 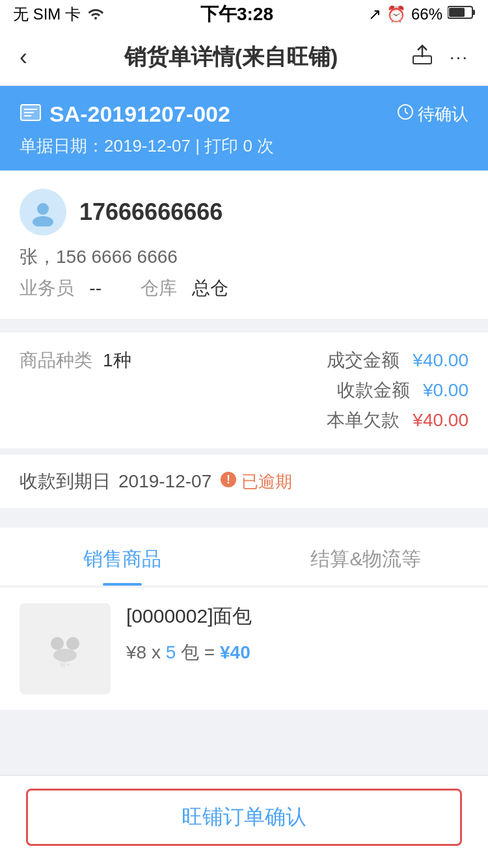 What do you see at coordinates (137, 652) in the screenshot?
I see `unit-price: ¥8` at bounding box center [137, 652].